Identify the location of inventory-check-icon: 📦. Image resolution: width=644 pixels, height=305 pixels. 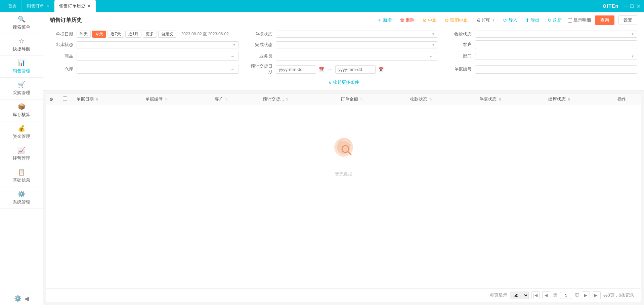
(22, 107).